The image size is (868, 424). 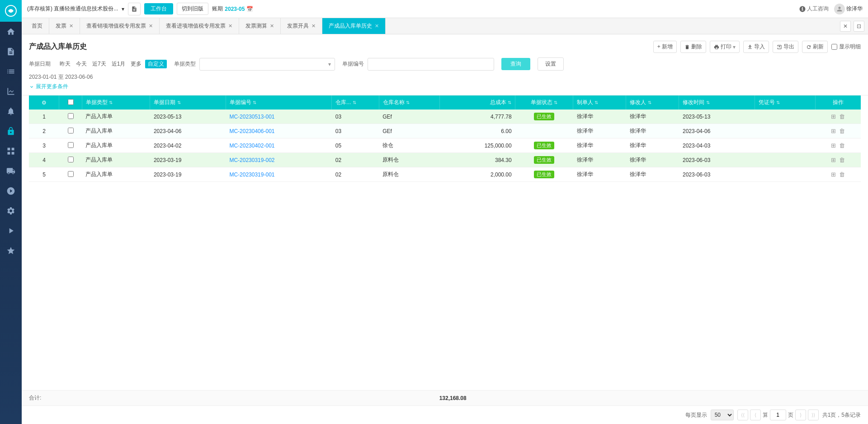 I want to click on row-code-link: MC-20230406-001, so click(x=252, y=131).